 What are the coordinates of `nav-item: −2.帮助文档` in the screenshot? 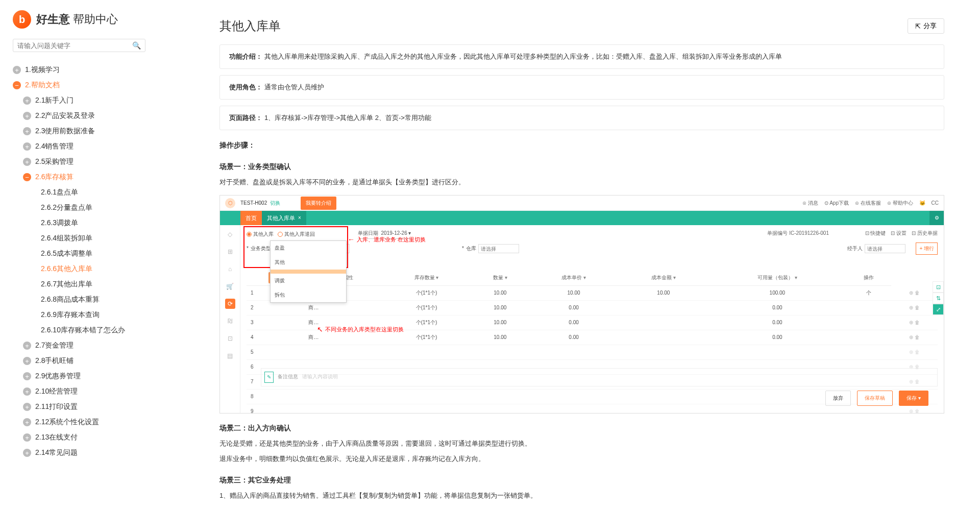 It's located at (116, 85).